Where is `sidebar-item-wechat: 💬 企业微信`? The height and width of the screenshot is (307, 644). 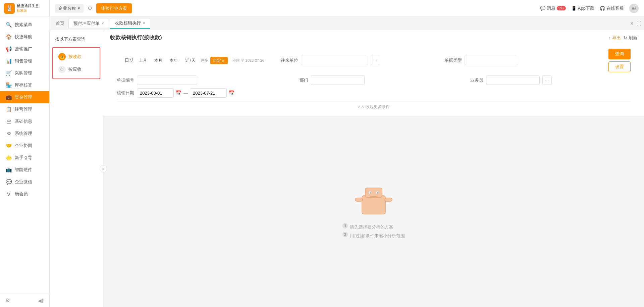
sidebar-item-wechat: 💬 企业微信 is located at coordinates (25, 182).